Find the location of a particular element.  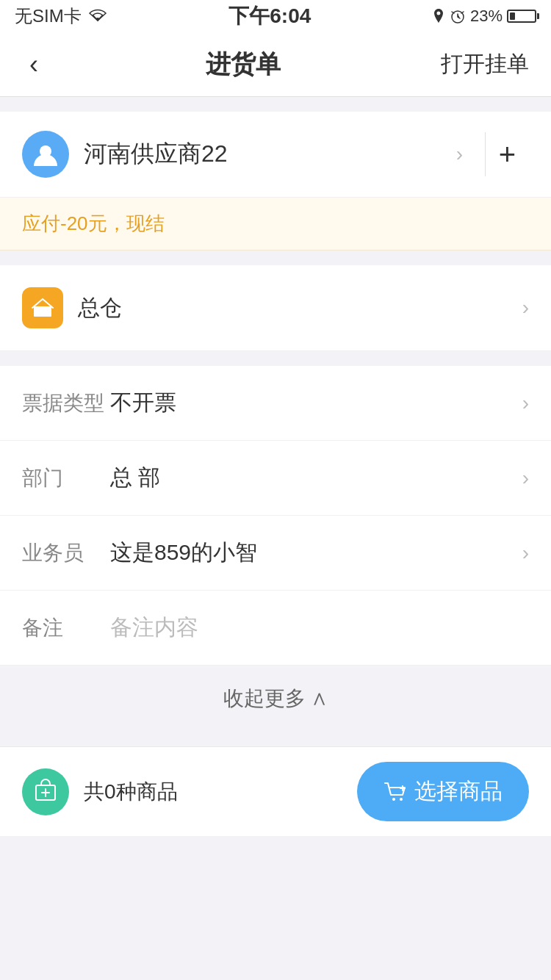

remark-label: 备注 is located at coordinates (66, 628).